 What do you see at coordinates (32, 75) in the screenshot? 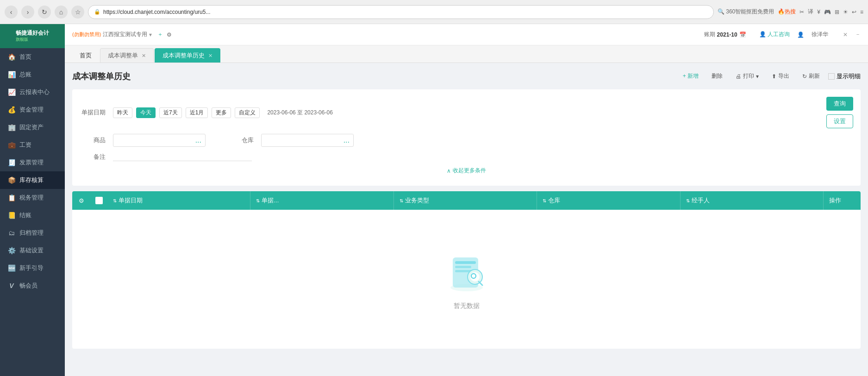
I see `sidebar-item-ledger: 📊 总账` at bounding box center [32, 75].